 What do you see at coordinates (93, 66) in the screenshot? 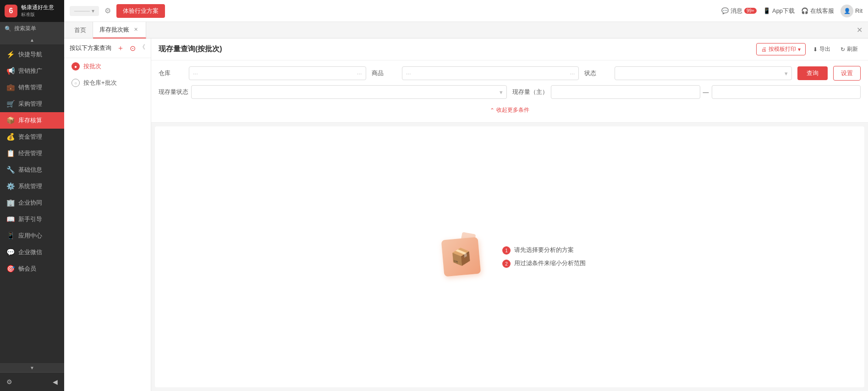
I see `filter-by-batch-label: 按批次` at bounding box center [93, 66].